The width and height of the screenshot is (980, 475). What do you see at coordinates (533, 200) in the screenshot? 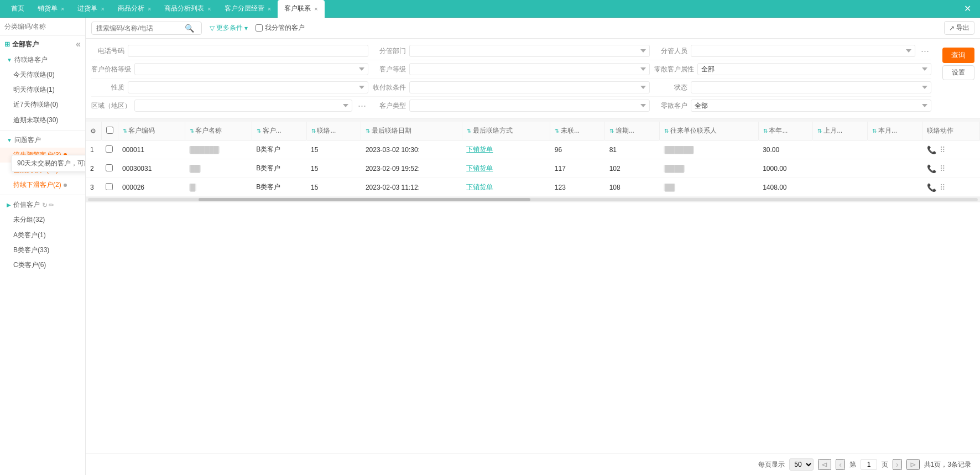
I see `horizontal-scrollbar` at bounding box center [533, 200].